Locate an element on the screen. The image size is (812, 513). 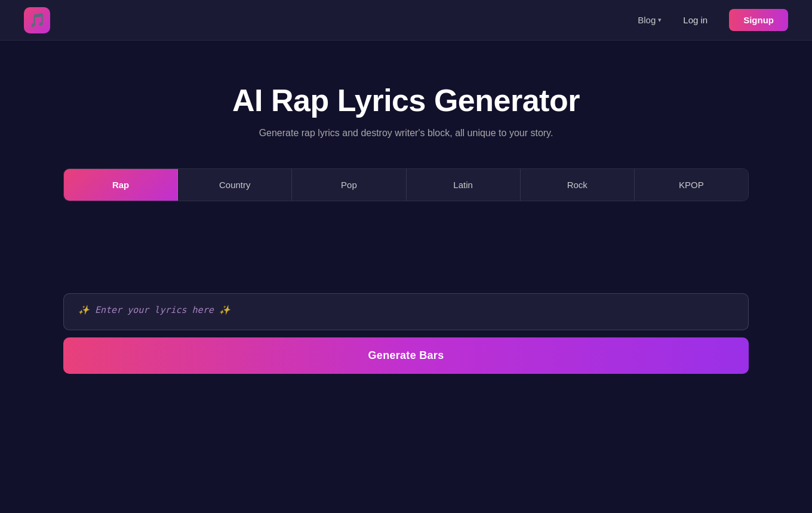
genre-tab-country: Country is located at coordinates (235, 185).